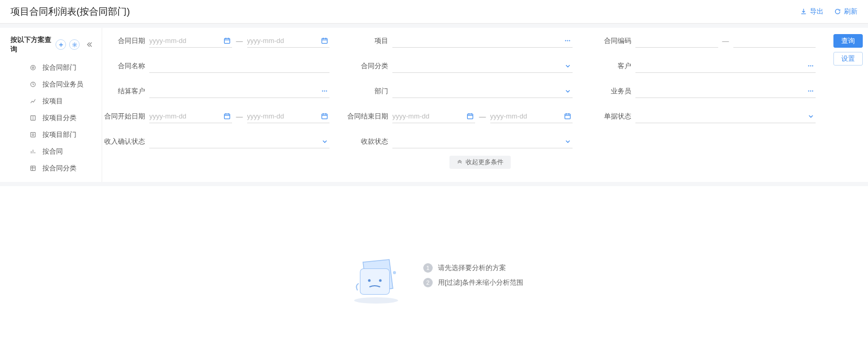  What do you see at coordinates (33, 84) in the screenshot?
I see `clock-icon` at bounding box center [33, 84].